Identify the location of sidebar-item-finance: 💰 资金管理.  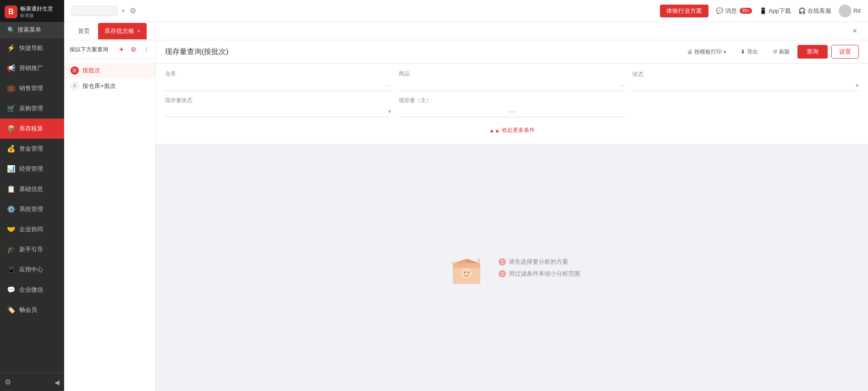
(32, 149).